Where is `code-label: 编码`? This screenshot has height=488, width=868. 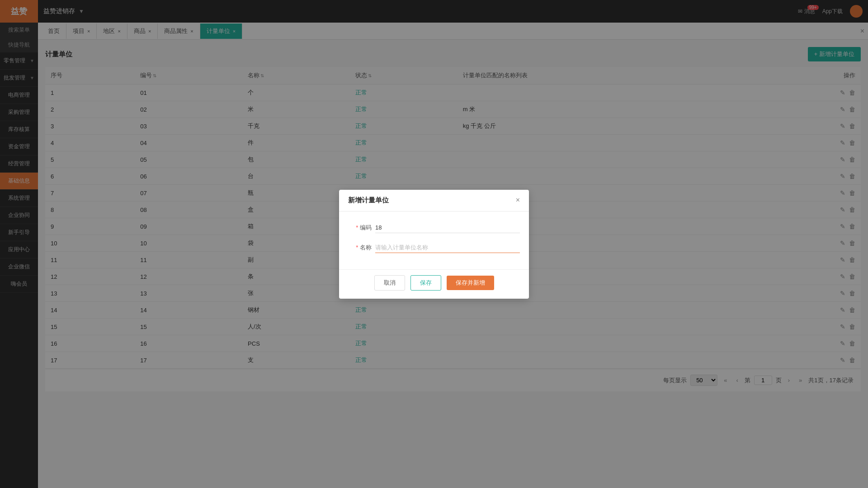 code-label: 编码 is located at coordinates (362, 228).